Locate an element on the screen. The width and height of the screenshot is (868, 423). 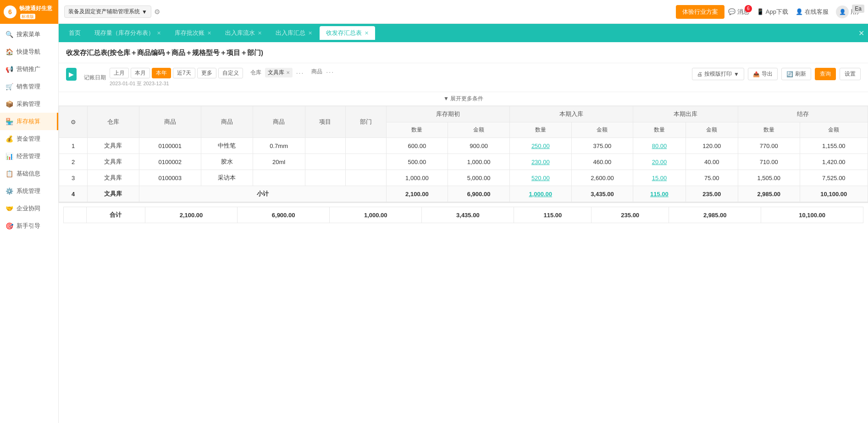
date-filter-section: 记账日期 上月 本月 本年 近7天 更多 自定义 2023-01-01 至 20… is located at coordinates (163, 77).